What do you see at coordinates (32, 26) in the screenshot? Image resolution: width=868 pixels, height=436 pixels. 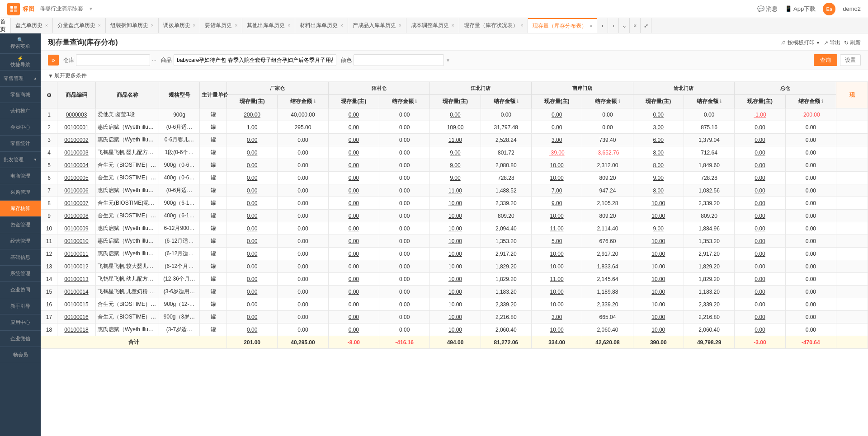 I see `tab-pandian: 盘点单历史 ×` at bounding box center [32, 26].